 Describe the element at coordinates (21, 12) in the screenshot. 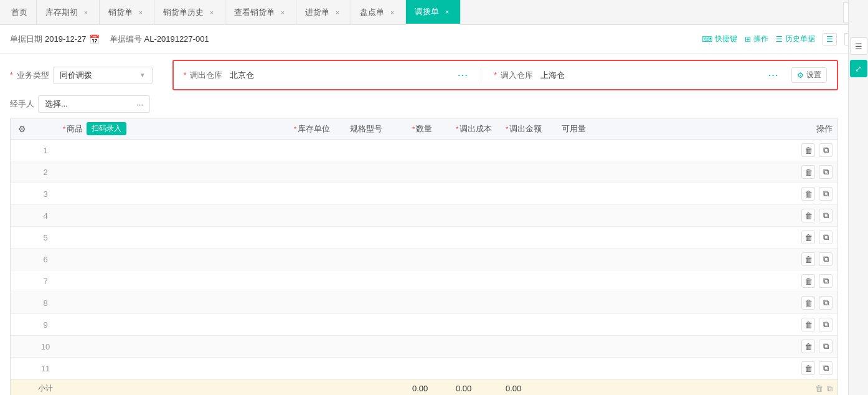

I see `tab-home: 首页` at that location.